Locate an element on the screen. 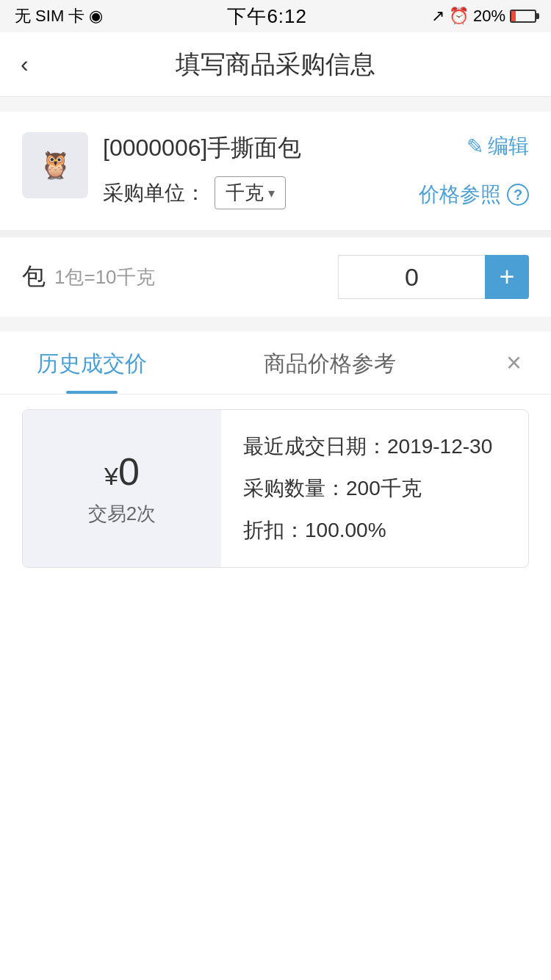 Image resolution: width=551 pixels, height=980 pixels. quantity-conversion: 1包=10千克 is located at coordinates (104, 278).